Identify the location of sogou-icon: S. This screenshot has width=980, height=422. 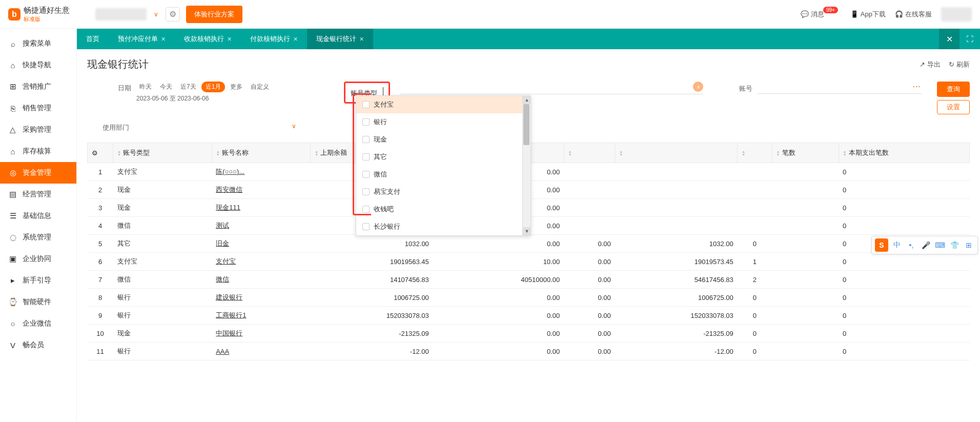
(882, 245).